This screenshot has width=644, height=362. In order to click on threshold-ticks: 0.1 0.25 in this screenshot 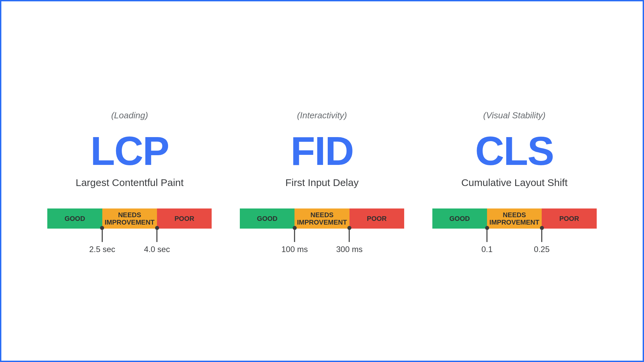, I will do `click(515, 240)`.